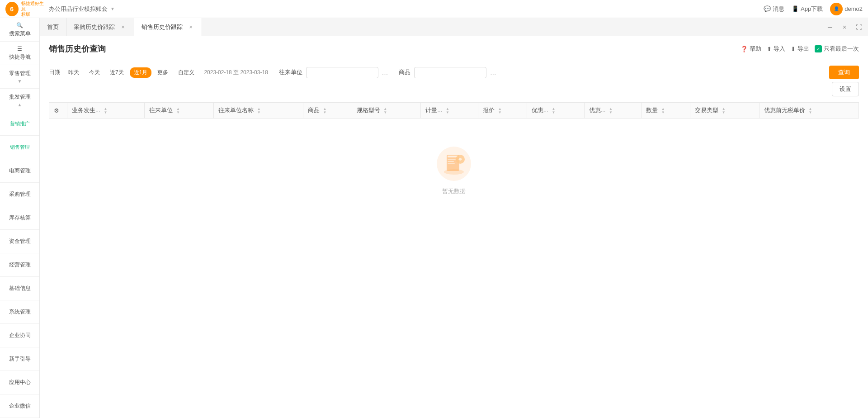  What do you see at coordinates (236, 72) in the screenshot?
I see `date-range-display: 2023-02-18 至 2023-03-18` at bounding box center [236, 72].